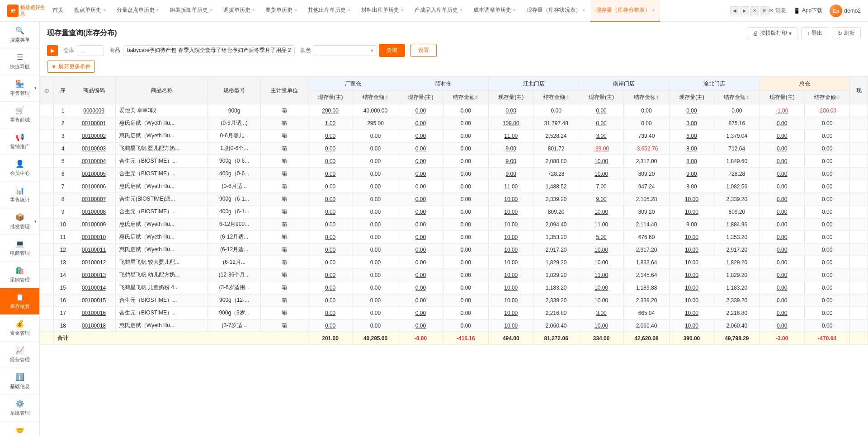 The width and height of the screenshot is (868, 436). What do you see at coordinates (692, 136) in the screenshot?
I see `col-yb-qty: 6.00` at bounding box center [692, 136].